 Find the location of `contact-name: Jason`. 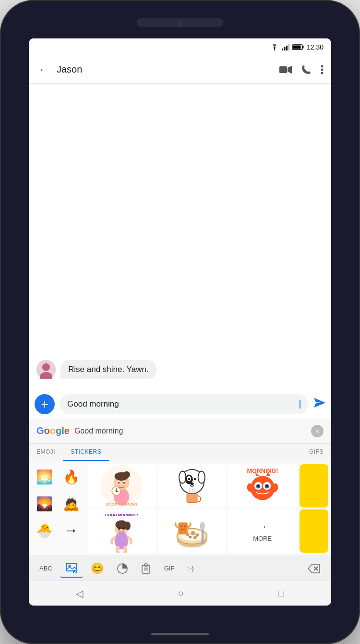

contact-name: Jason is located at coordinates (165, 69).